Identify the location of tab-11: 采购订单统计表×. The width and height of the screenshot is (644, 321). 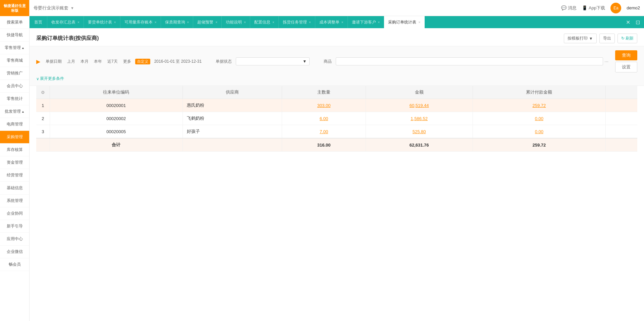
(405, 22).